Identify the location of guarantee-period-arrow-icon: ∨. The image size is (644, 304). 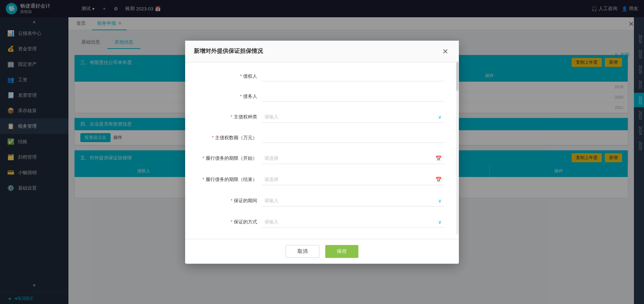
(440, 201).